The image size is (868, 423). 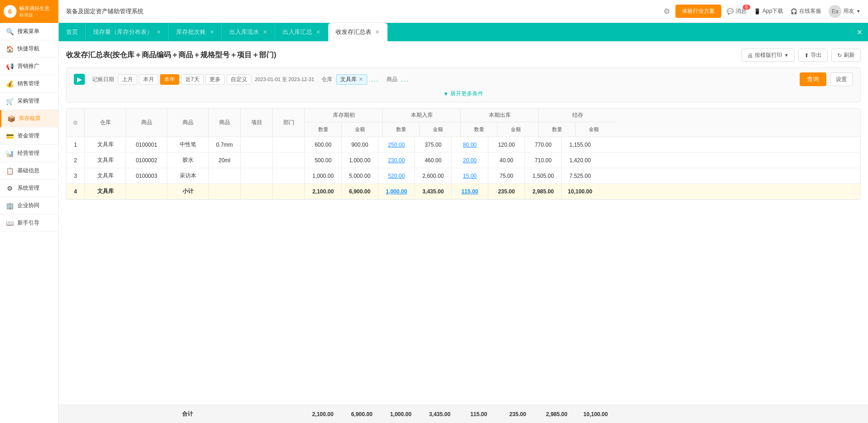 I want to click on tab-inout-flow: 出入库流水 ✕, so click(x=249, y=32).